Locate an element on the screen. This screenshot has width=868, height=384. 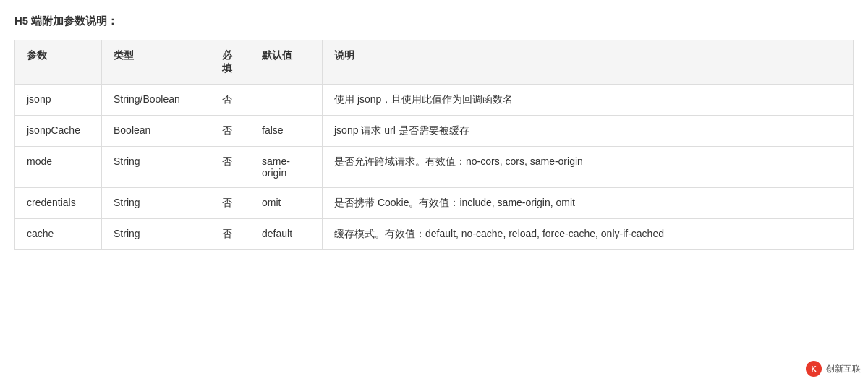
desc-cell: 是否携带 Cookie。有效值：include, same-origin, om… is located at coordinates (588, 204).